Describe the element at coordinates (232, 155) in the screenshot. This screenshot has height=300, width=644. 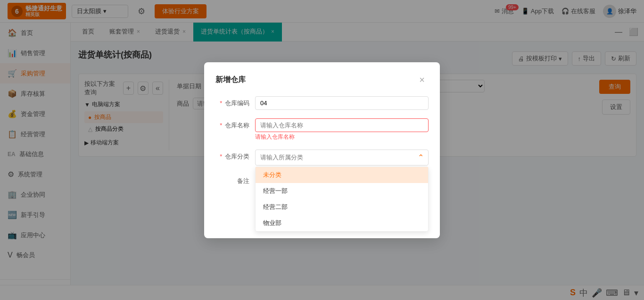
I see `category-label: * 仓库分类` at that location.